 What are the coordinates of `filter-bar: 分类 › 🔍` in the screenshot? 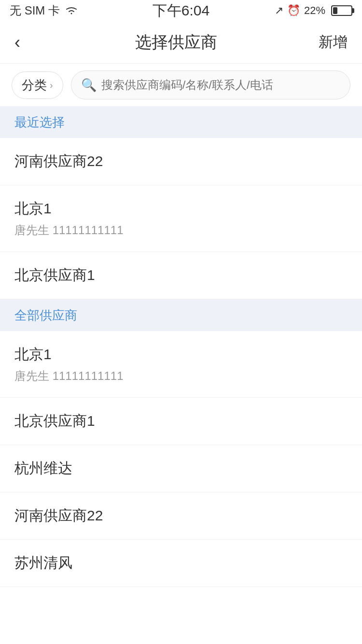 It's located at (181, 85).